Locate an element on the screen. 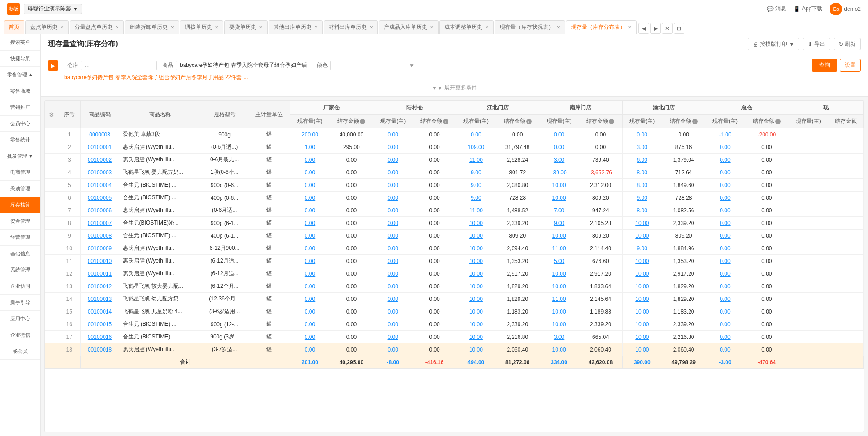 The height and width of the screenshot is (436, 868). user-info: Ea demo2 is located at coordinates (845, 9).